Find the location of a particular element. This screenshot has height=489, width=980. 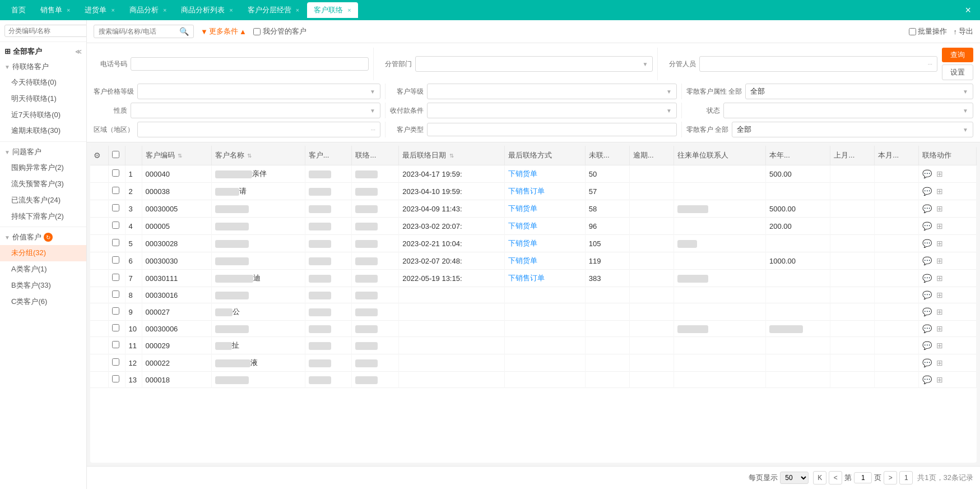

tab-customer-tier: 客户分层经营 × is located at coordinates (273, 10).